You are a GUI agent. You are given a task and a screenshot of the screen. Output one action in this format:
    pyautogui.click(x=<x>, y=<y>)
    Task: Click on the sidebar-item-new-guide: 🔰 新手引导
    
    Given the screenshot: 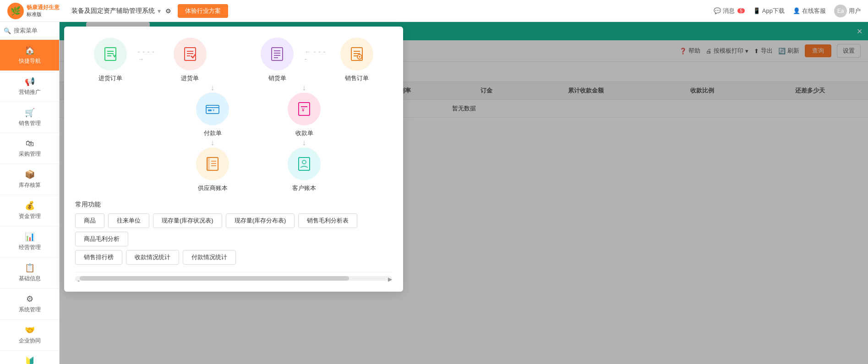 What is the action you would take?
    pyautogui.click(x=29, y=357)
    